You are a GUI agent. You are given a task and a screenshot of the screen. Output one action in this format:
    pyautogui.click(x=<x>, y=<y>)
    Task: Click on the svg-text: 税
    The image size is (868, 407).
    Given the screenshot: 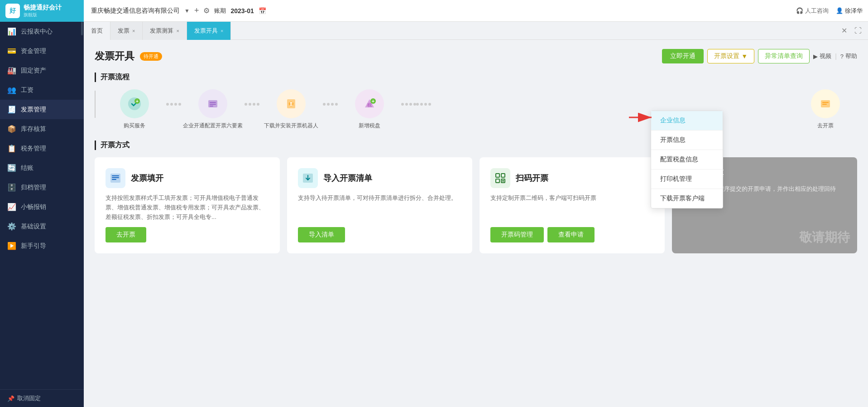 What is the action you would take?
    pyautogui.click(x=369, y=105)
    